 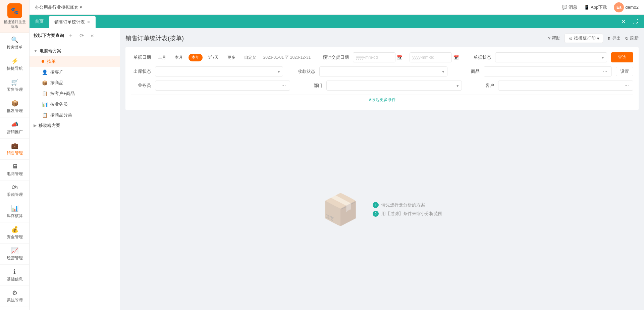 I want to click on sidebar-item-wholesale-label: 批发管理, so click(x=15, y=111).